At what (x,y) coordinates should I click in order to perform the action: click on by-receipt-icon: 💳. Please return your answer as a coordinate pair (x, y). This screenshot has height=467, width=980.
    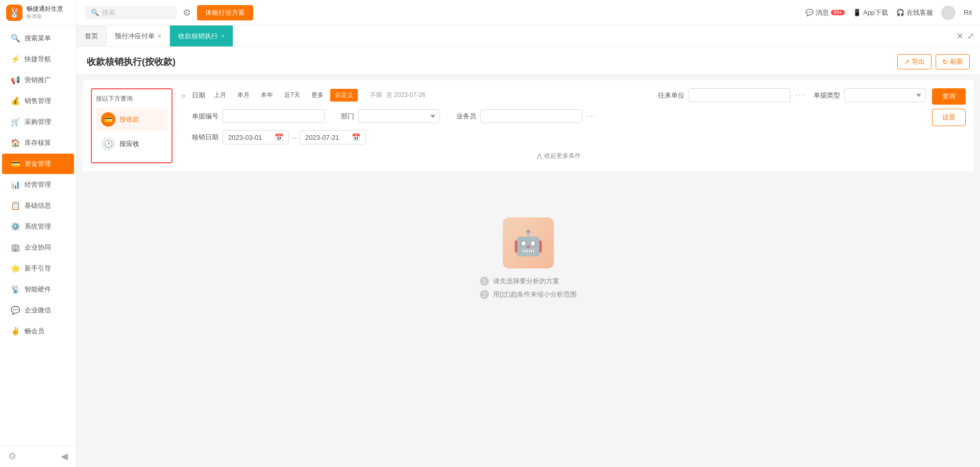
    Looking at the image, I should click on (108, 119).